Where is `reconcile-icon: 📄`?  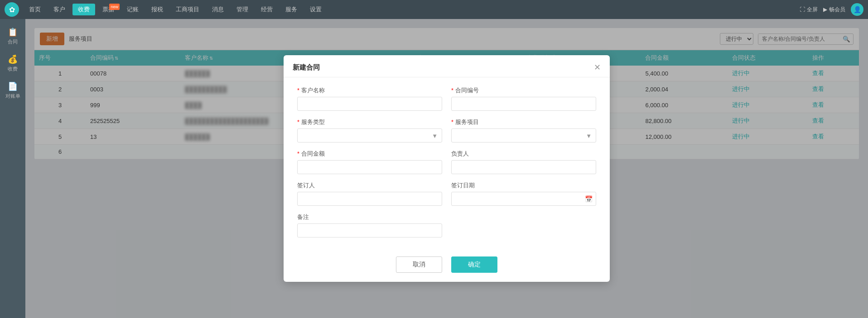
reconcile-icon: 📄 is located at coordinates (13, 86).